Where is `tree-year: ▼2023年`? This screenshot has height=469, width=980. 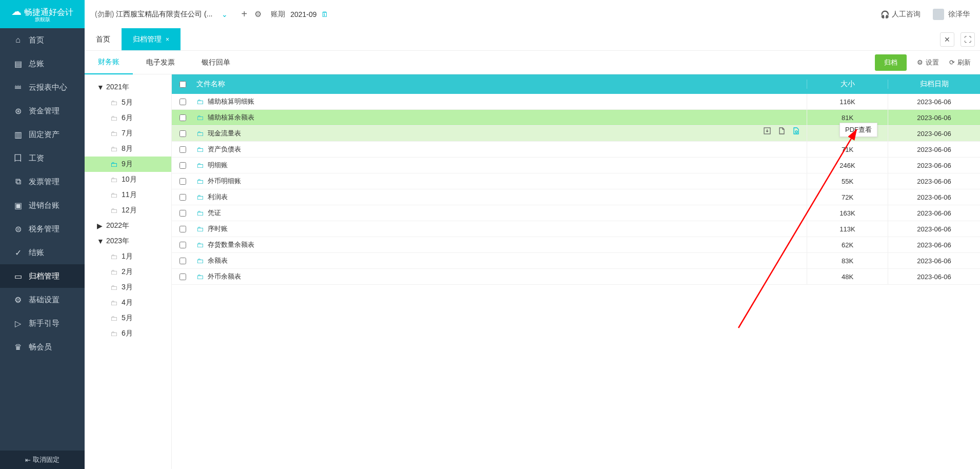
tree-year: ▼2023年 is located at coordinates (128, 241).